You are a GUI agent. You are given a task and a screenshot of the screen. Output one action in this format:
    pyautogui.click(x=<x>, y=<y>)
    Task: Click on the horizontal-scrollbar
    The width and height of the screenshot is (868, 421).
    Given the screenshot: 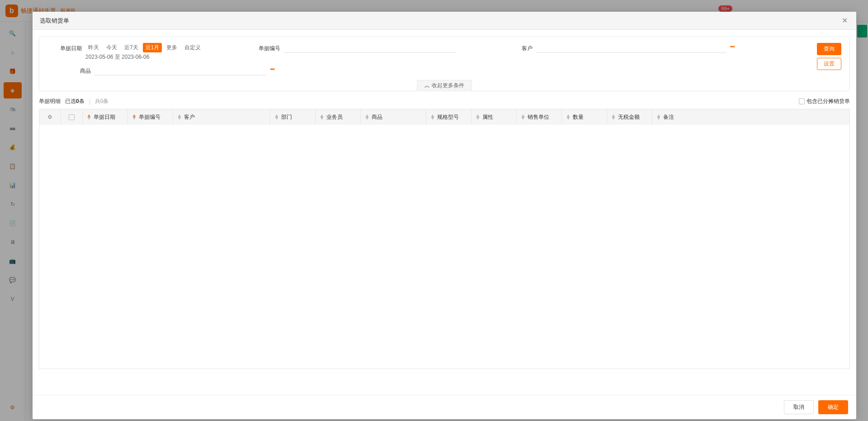 What is the action you would take?
    pyautogui.click(x=444, y=372)
    